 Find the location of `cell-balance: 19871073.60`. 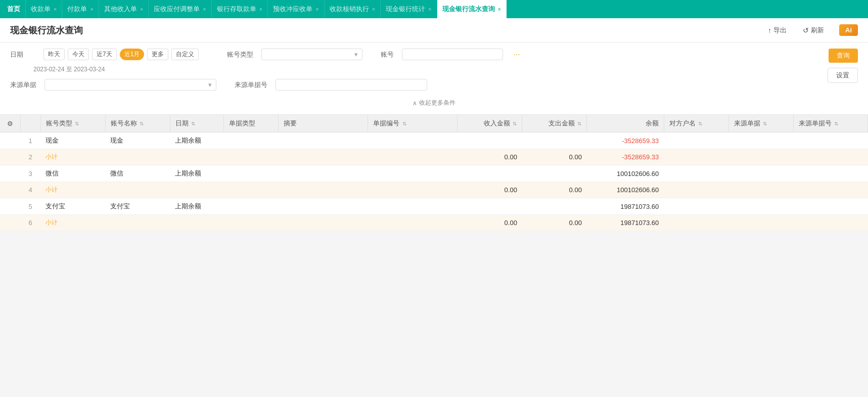

cell-balance: 19871073.60 is located at coordinates (625, 223).